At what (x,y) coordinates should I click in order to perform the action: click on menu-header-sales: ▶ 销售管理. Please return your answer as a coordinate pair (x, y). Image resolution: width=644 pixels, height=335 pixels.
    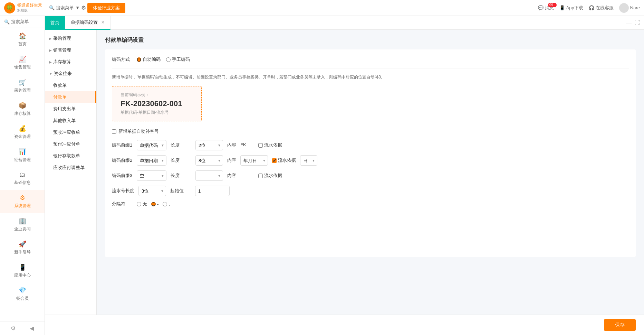
    Looking at the image, I should click on (70, 50).